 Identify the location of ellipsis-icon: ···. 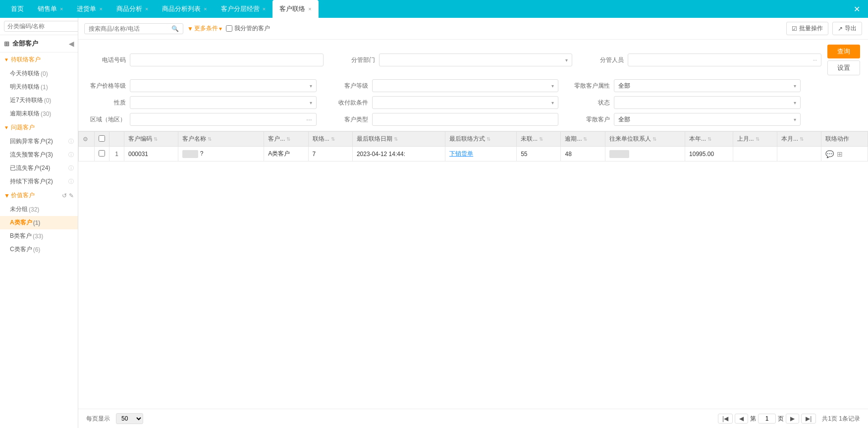
(309, 119).